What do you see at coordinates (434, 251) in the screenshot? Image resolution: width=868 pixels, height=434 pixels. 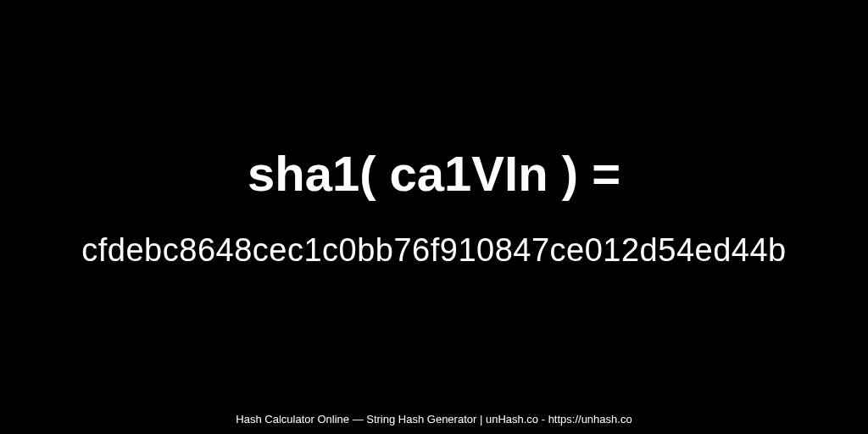 I see `hash-value: cfdebc8648cec1c0bb76f910847ce012d54ed44b` at bounding box center [434, 251].